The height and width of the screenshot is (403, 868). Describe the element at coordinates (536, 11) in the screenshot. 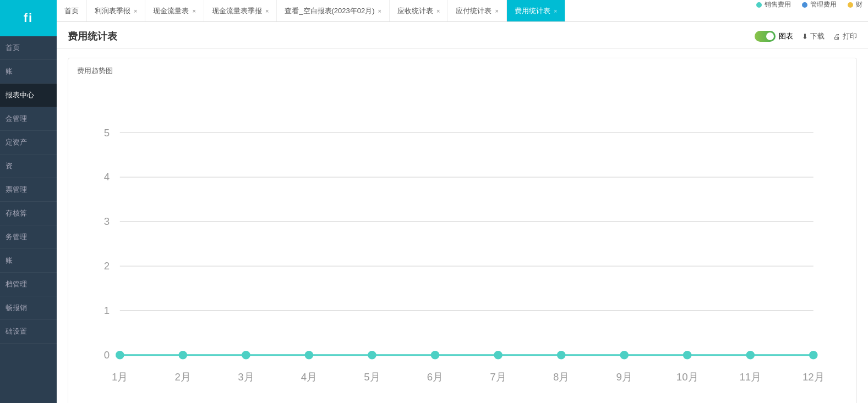

I see `tab-expense-stats: 费用统计表 ×` at that location.